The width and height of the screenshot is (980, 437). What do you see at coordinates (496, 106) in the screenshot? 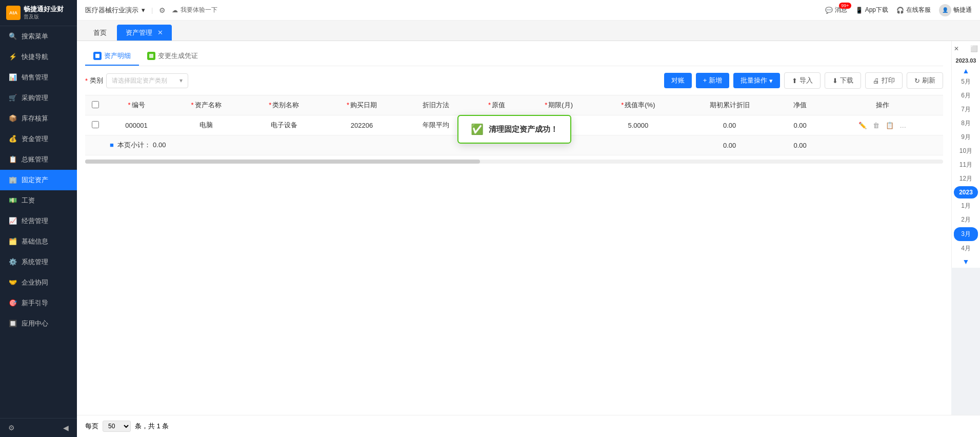
I see `th-original-value: *原值` at bounding box center [496, 106].